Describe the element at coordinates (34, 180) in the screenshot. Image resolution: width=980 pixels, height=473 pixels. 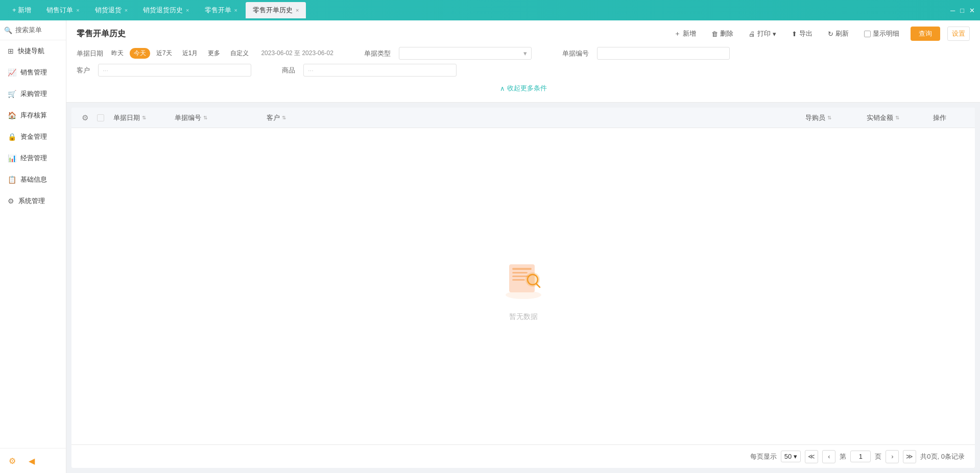
I see `sidebar-item-base-info-label: 基础信息` at that location.